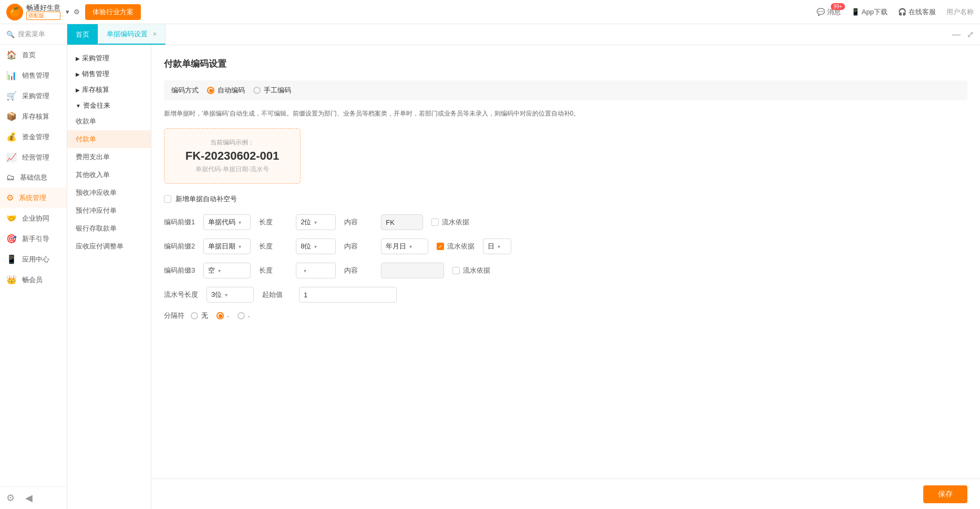  Describe the element at coordinates (180, 246) in the screenshot. I see `prefix2-label: 编码前缀2` at that location.